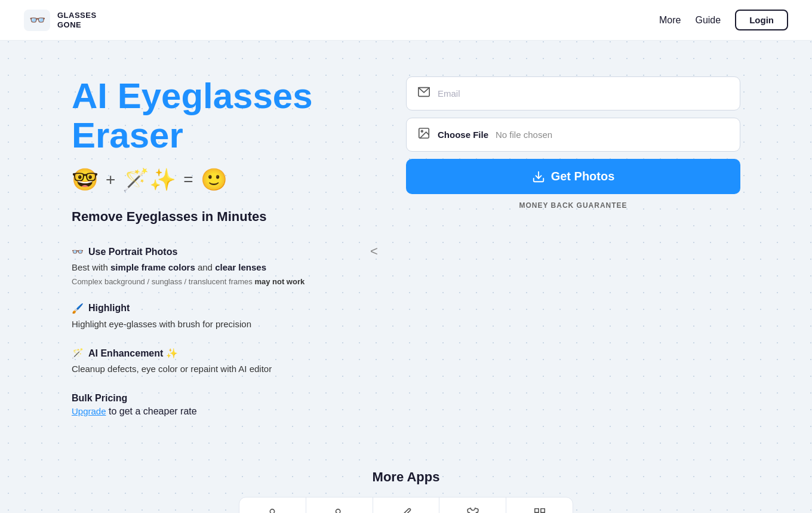  I want to click on upgrade-link: Upgrade, so click(89, 411).